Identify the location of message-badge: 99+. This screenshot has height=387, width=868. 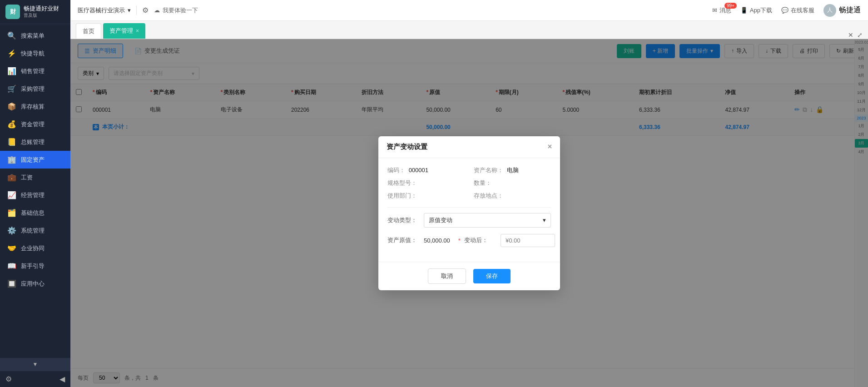
(730, 5).